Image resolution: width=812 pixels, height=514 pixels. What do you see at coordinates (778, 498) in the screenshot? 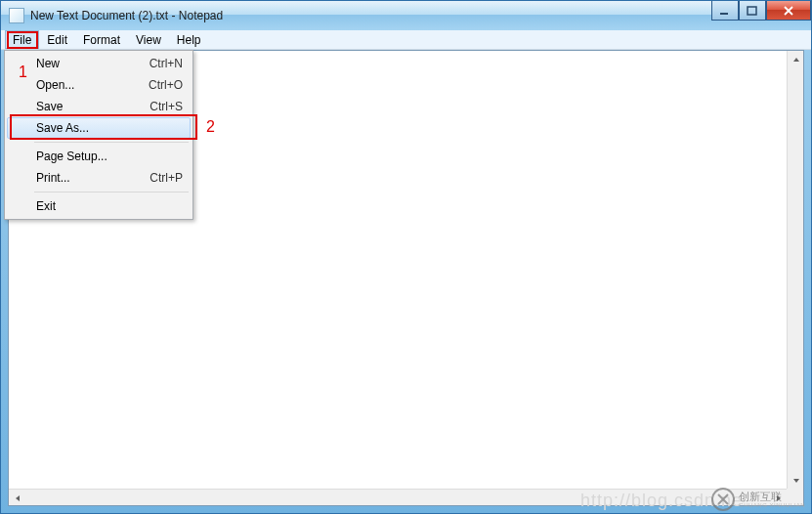
I see `scroll-right-button` at bounding box center [778, 498].